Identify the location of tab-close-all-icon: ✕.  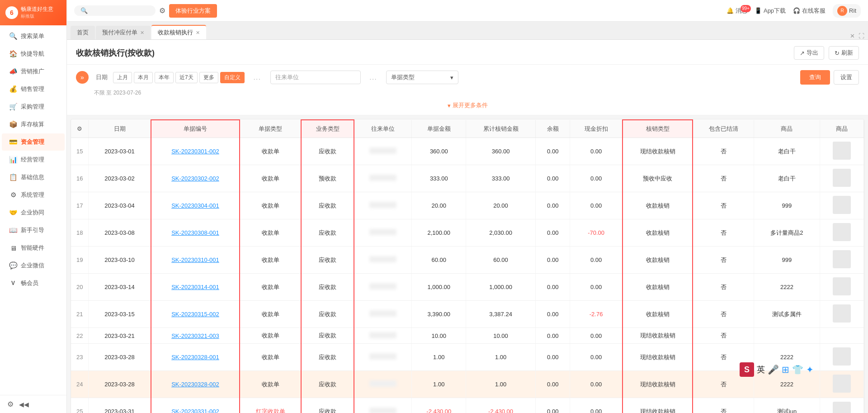
(853, 36).